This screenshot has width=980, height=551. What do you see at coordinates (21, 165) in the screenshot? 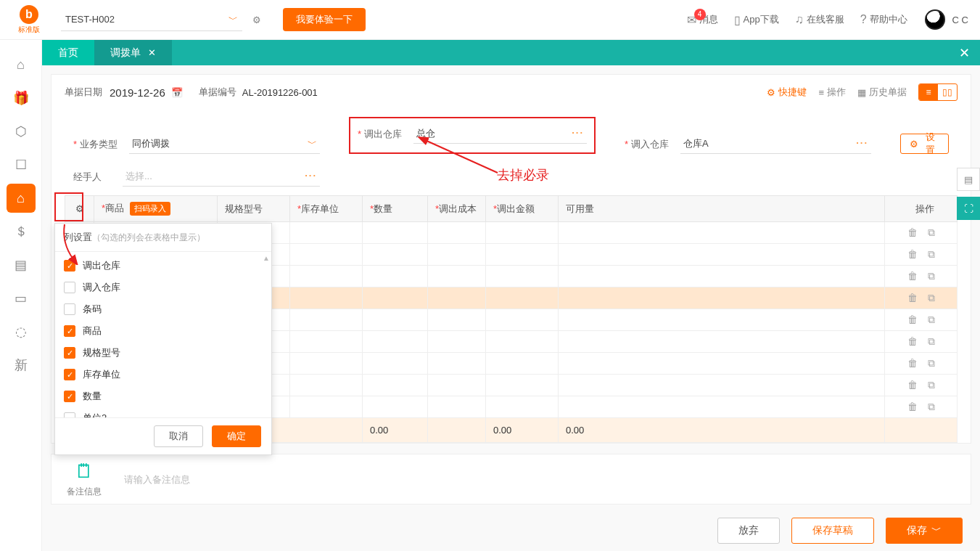
I see `sidebar-bag-icon: ☐` at bounding box center [21, 165].